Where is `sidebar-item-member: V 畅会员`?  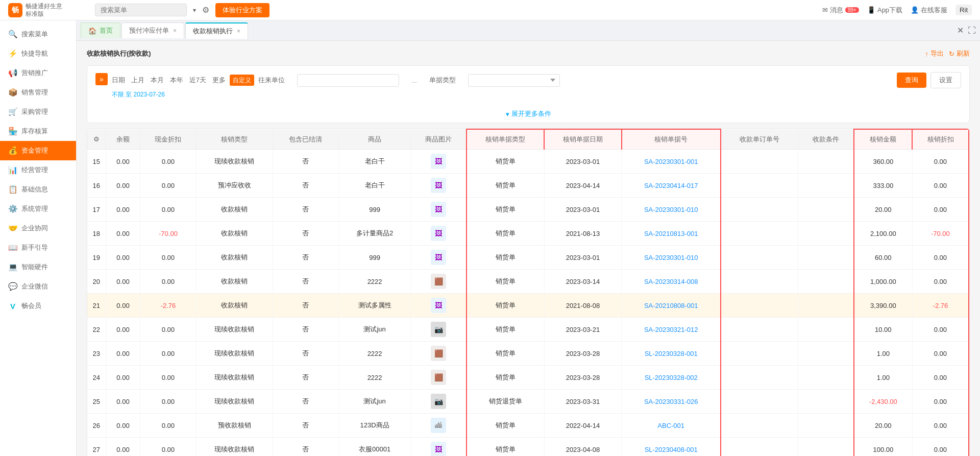
sidebar-item-member: V 畅会员 is located at coordinates (38, 306).